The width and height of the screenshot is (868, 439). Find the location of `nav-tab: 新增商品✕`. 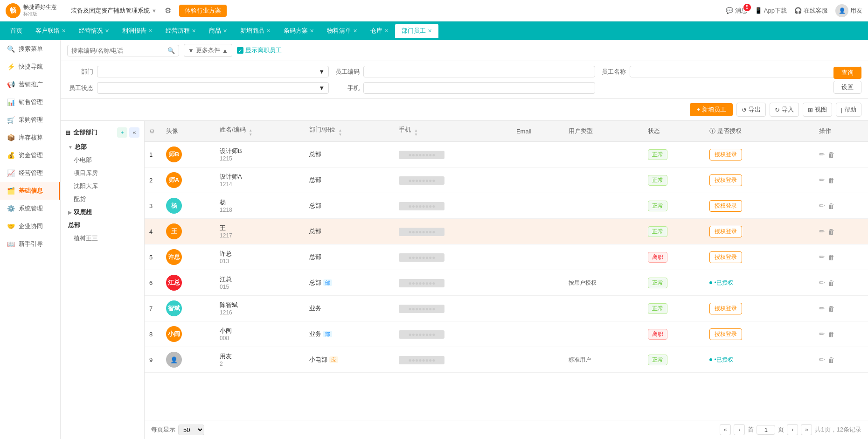

nav-tab: 新增商品✕ is located at coordinates (256, 31).